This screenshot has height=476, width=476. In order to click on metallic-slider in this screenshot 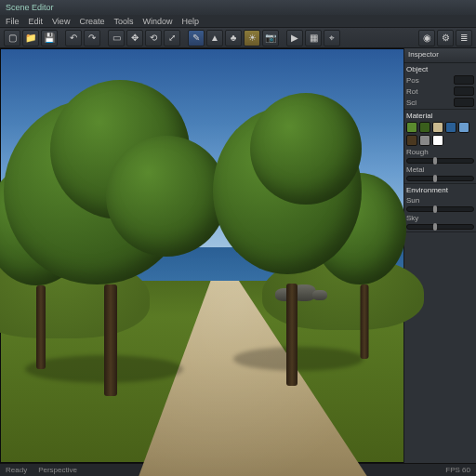, I will do `click(441, 178)`.